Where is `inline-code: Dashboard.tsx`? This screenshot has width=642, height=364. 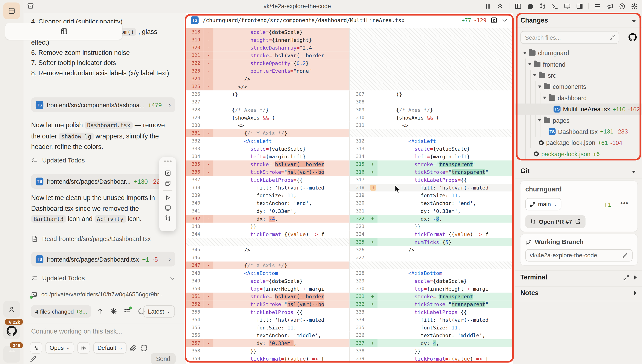 inline-code: Dashboard.tsx is located at coordinates (109, 125).